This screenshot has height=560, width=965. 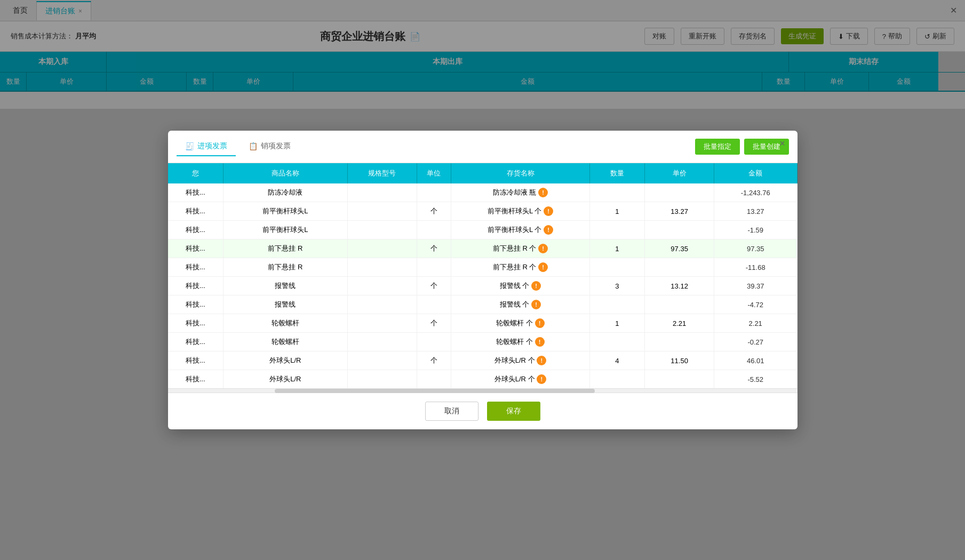 I want to click on cancel-button: 取消, so click(x=452, y=411).